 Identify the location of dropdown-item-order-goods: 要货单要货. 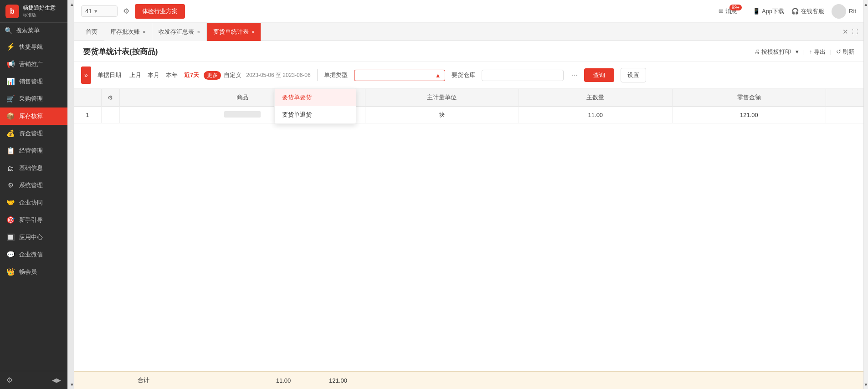
(315, 97).